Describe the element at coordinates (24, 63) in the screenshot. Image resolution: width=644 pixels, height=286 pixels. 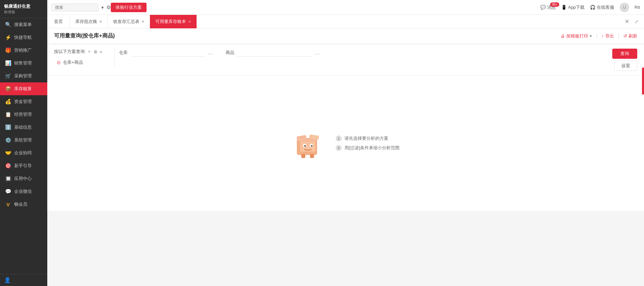
I see `sidebar-item-sales: 📊 销售管理` at that location.